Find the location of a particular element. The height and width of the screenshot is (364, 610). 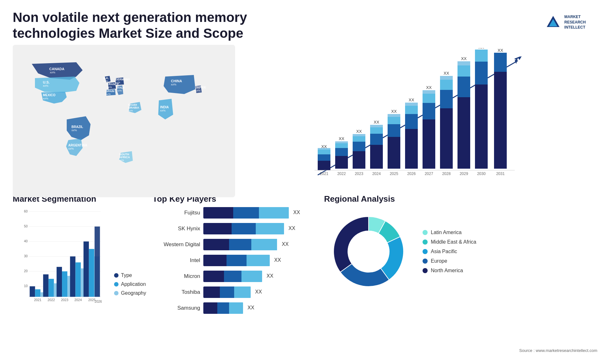

player-row: Intel XX is located at coordinates (235, 260).